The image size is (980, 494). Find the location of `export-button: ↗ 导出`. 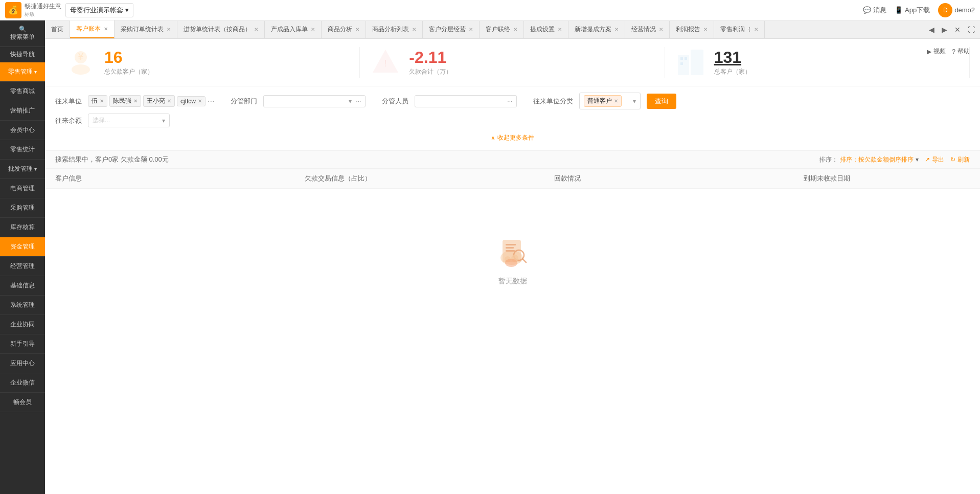

export-button: ↗ 导出 is located at coordinates (935, 160).